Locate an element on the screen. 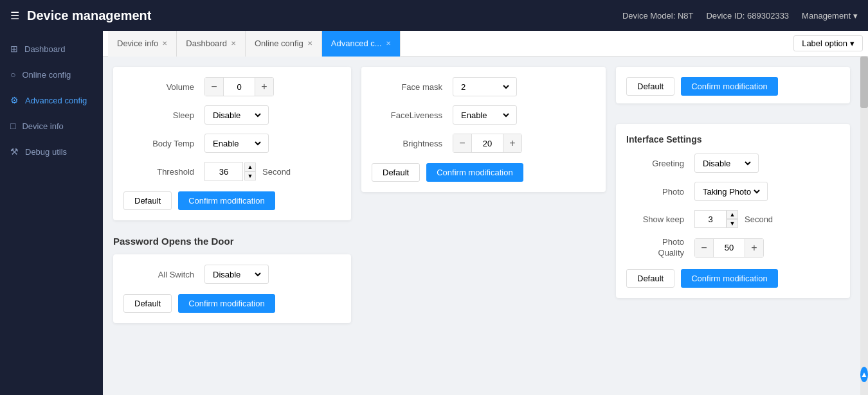 The height and width of the screenshot is (395, 868). sidebar: ⊞ Dashboard ○ Online config ⚙ Advanced c… is located at coordinates (51, 213).